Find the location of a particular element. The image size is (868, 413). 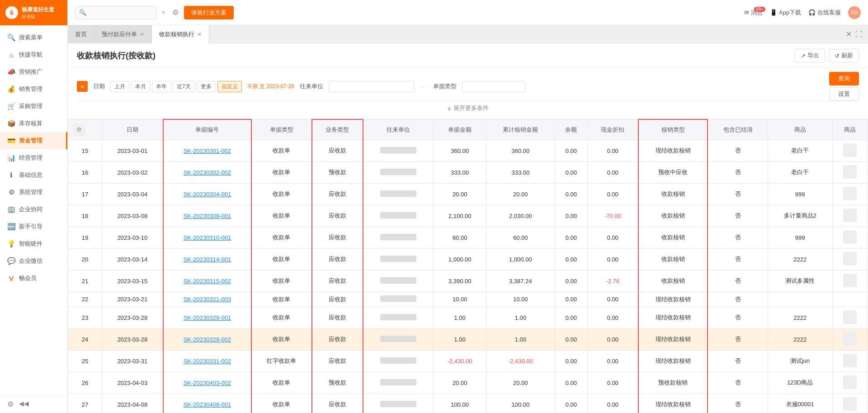

col-header-verify-type: 核销类型 is located at coordinates (673, 129).